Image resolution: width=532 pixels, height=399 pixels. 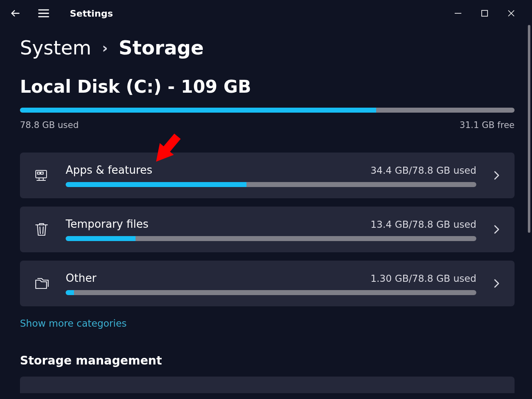 I want to click on titlebar: Settings, so click(x=266, y=13).